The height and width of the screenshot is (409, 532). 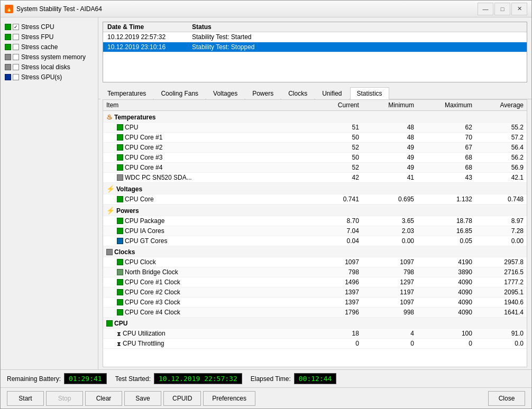 I want to click on stop-button: Stop, so click(x=65, y=398).